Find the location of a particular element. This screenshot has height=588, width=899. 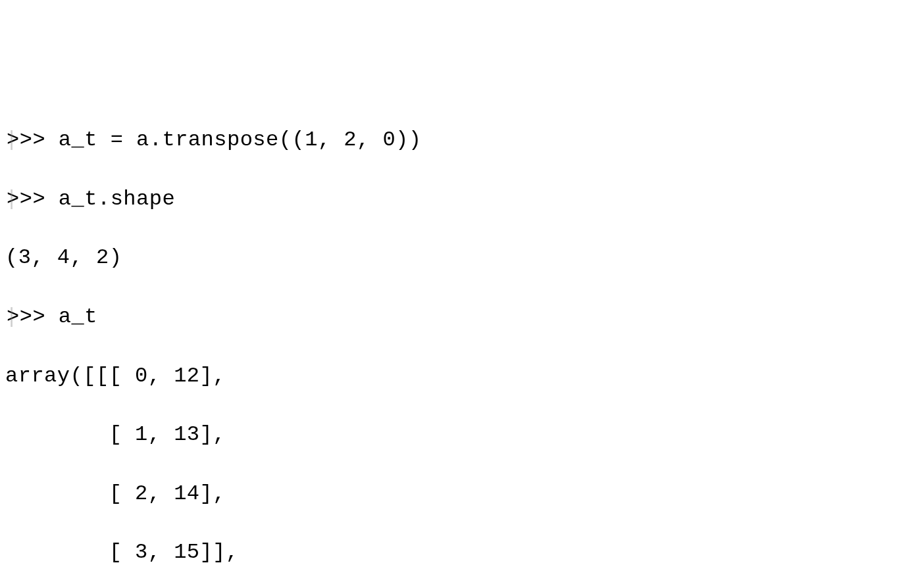

repl-line-input: |>>> a_t.shape is located at coordinates (450, 200).